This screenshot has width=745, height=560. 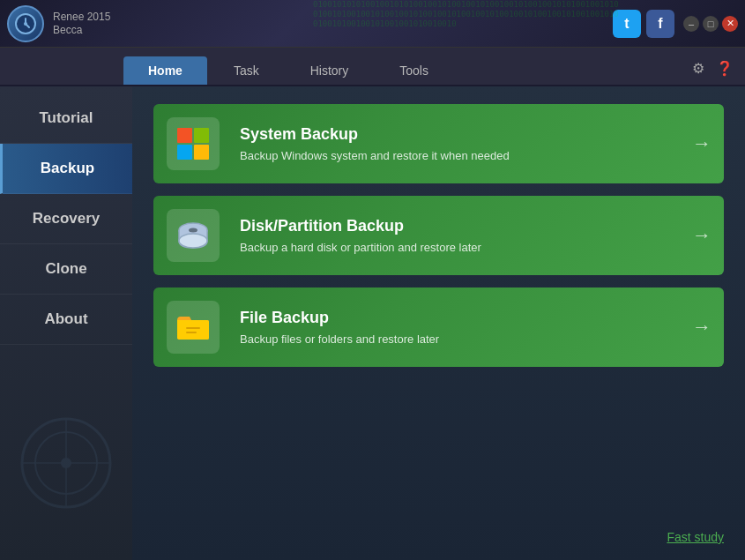 I want to click on tab-tools: Tools, so click(x=414, y=71).